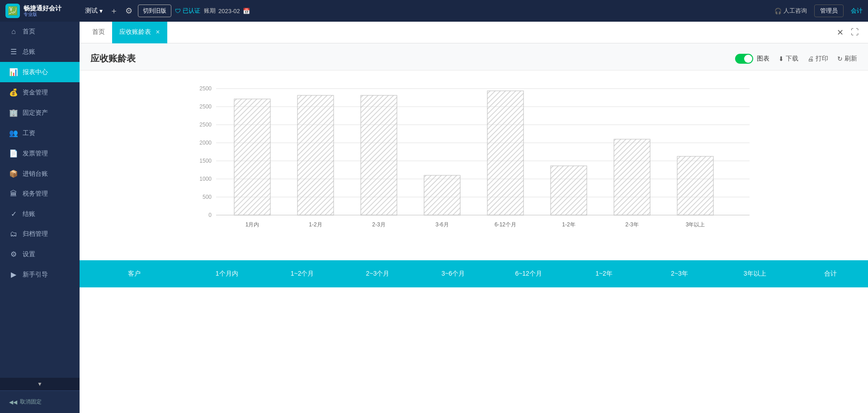 Image resolution: width=868 pixels, height=413 pixels. What do you see at coordinates (840, 33) in the screenshot?
I see `close-window-button: ✕` at bounding box center [840, 33].